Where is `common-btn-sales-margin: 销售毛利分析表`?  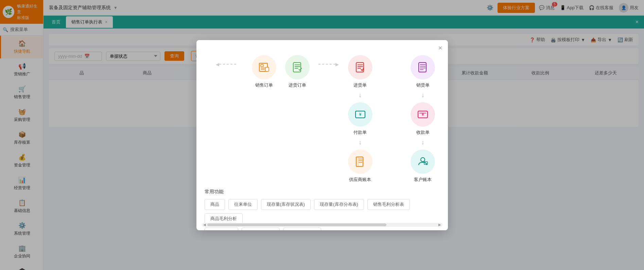 common-btn-sales-margin: 销售毛利分析表 is located at coordinates (389, 204).